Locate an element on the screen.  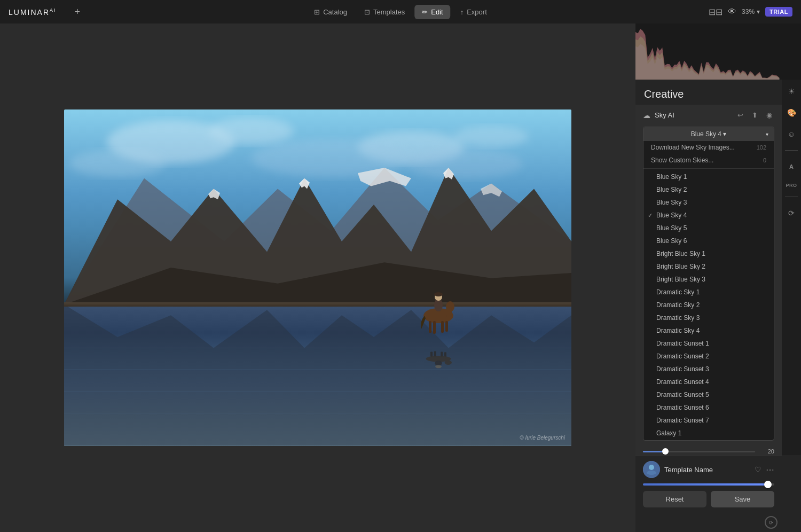
templates-icon: ⊡ is located at coordinates (367, 12).